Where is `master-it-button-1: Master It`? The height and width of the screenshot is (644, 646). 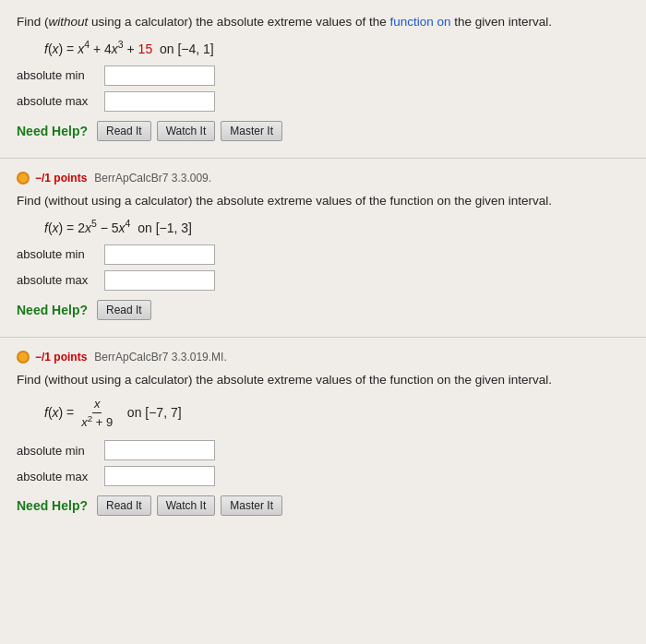
master-it-button-1: Master It is located at coordinates (251, 131).